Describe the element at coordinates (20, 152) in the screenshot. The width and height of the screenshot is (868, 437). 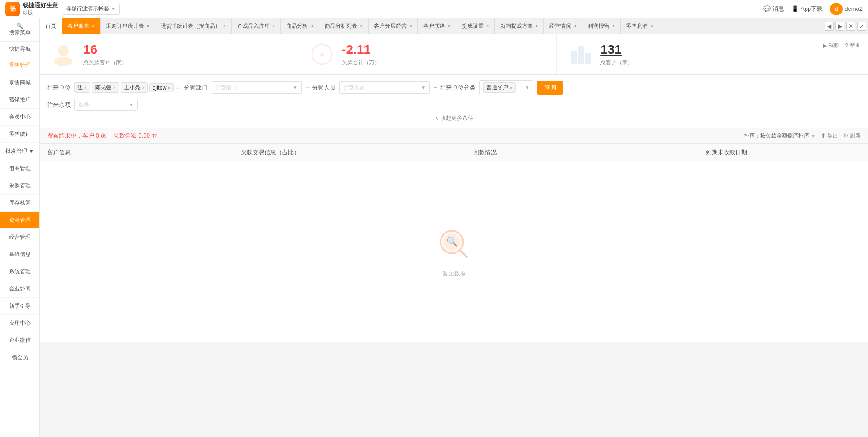
I see `sidebar-item-wholesale: 批发管理 ▼` at that location.